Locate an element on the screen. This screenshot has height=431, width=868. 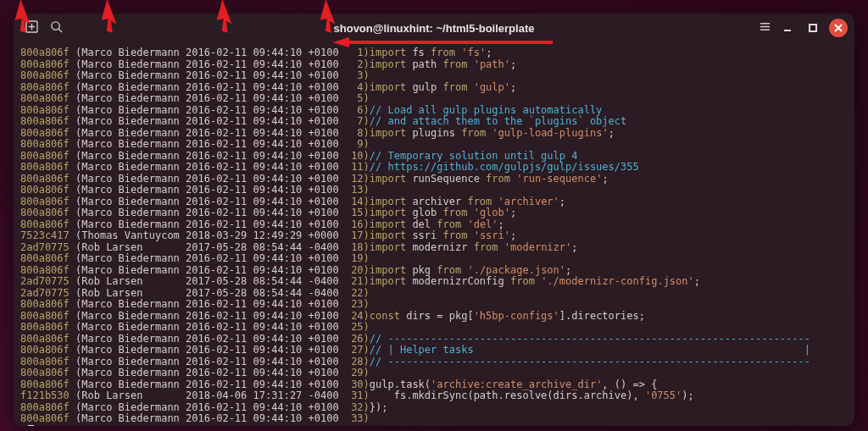
search-icon is located at coordinates (56, 28).